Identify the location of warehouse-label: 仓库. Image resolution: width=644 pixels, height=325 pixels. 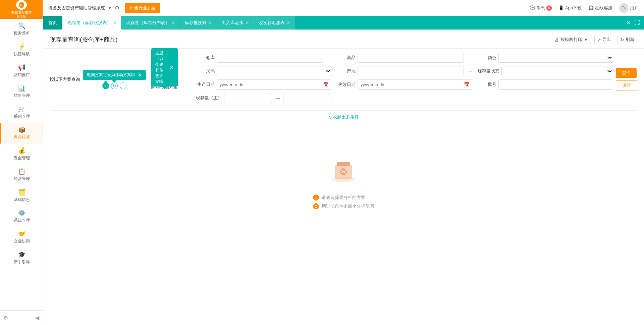
(205, 58).